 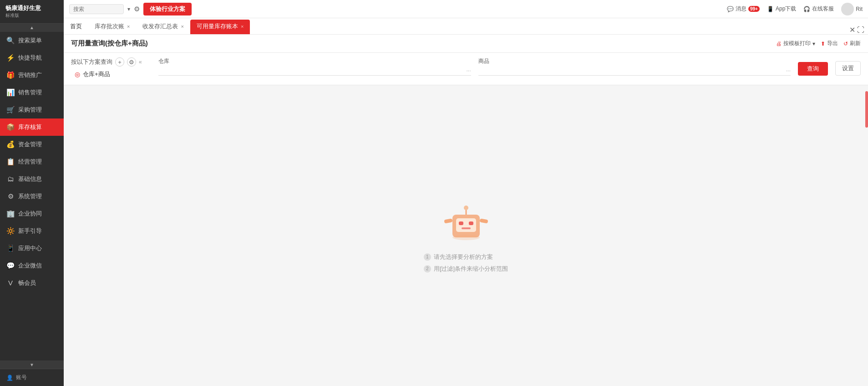 I want to click on filter-right: 仓库 ··· 商品 ··· 查询 设置, so click(x=510, y=67).